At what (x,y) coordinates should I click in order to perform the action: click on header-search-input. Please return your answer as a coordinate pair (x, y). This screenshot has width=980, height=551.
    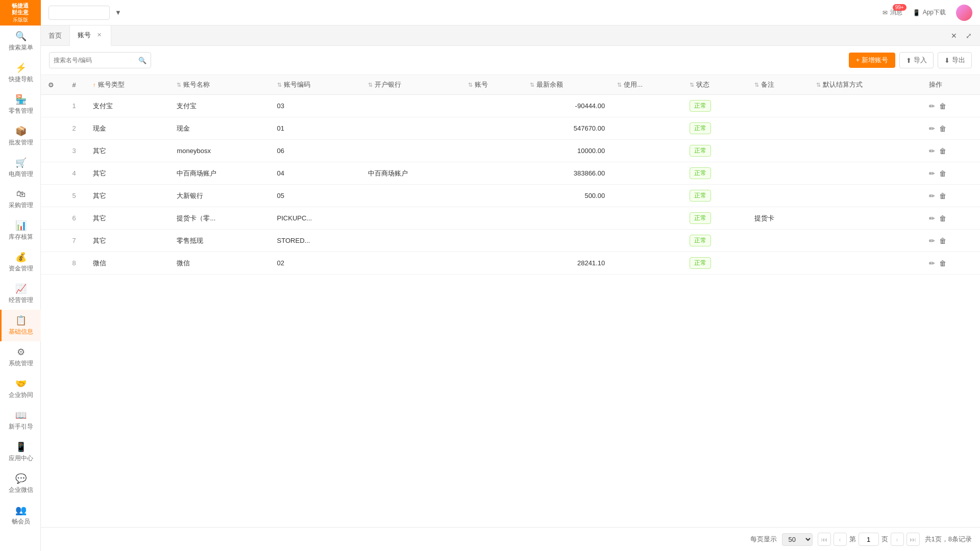
    Looking at the image, I should click on (79, 13).